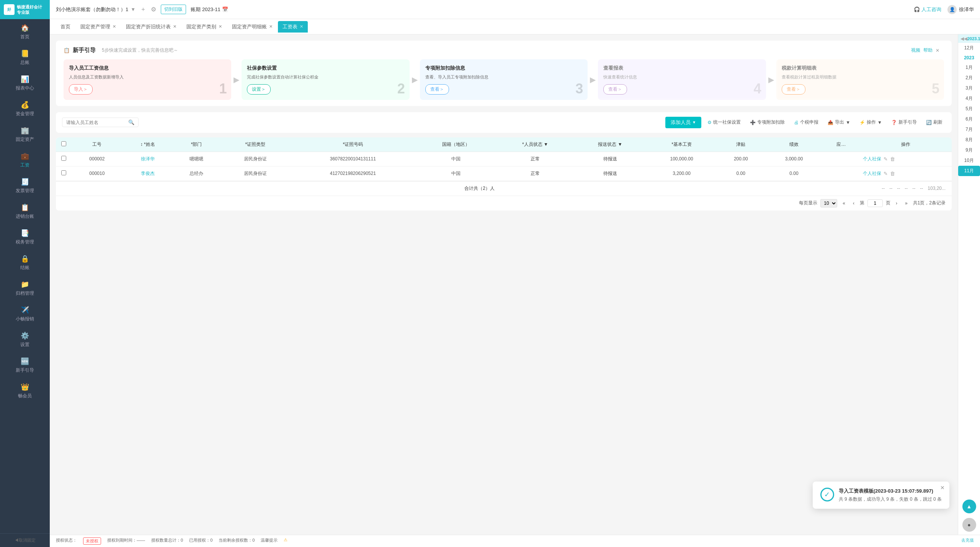 This screenshot has height=547, width=980. Describe the element at coordinates (114, 27) in the screenshot. I see `tab-close-fixed-asset: ✕` at that location.